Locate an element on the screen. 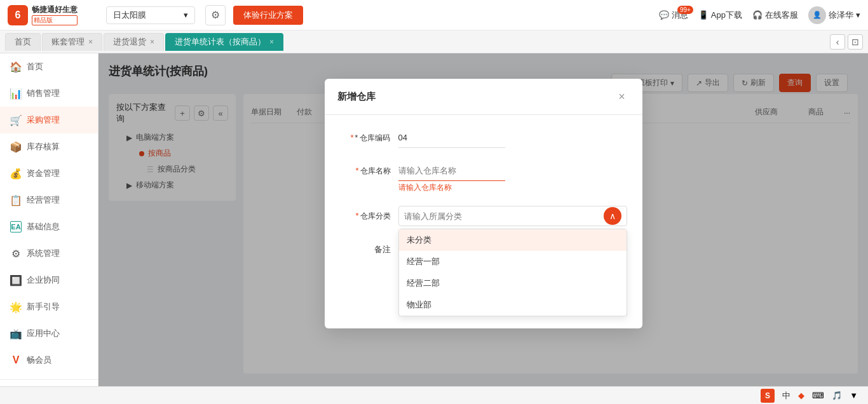 This screenshot has height=404, width=868. warehouse-code-input is located at coordinates (452, 138).